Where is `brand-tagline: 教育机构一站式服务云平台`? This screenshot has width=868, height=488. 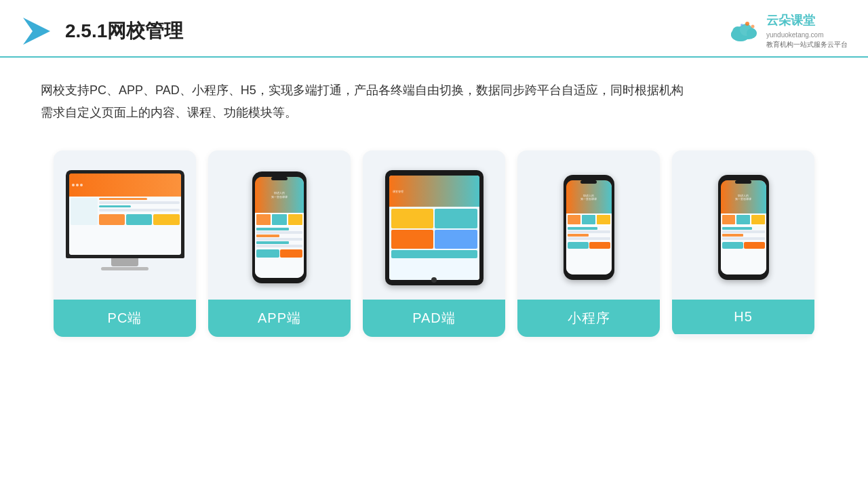 brand-tagline: 教育机构一站式服务云平台 is located at coordinates (807, 45).